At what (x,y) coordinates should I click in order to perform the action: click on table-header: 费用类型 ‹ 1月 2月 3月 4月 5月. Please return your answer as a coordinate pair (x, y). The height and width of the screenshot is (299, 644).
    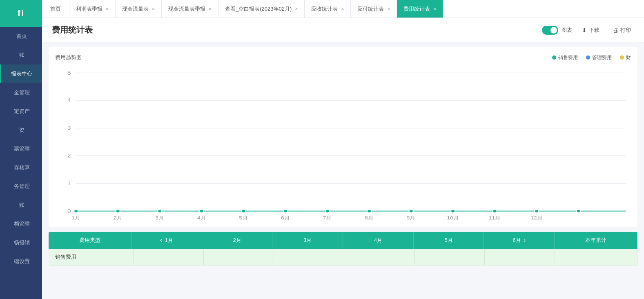
    Looking at the image, I should click on (343, 240).